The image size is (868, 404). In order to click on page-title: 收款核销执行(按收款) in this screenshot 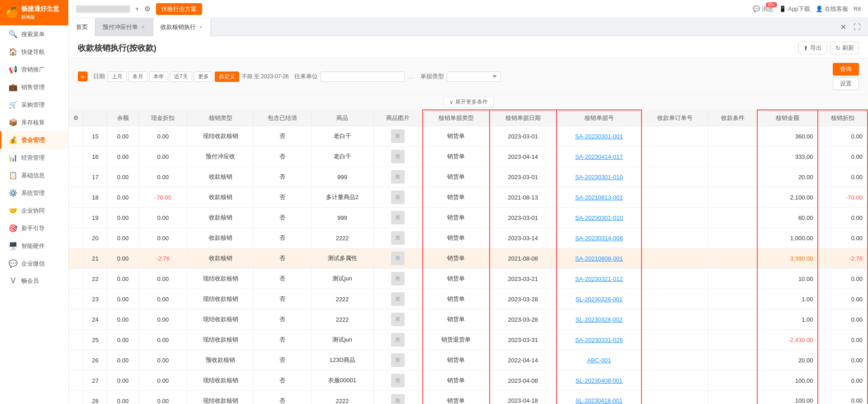, I will do `click(117, 48)`.